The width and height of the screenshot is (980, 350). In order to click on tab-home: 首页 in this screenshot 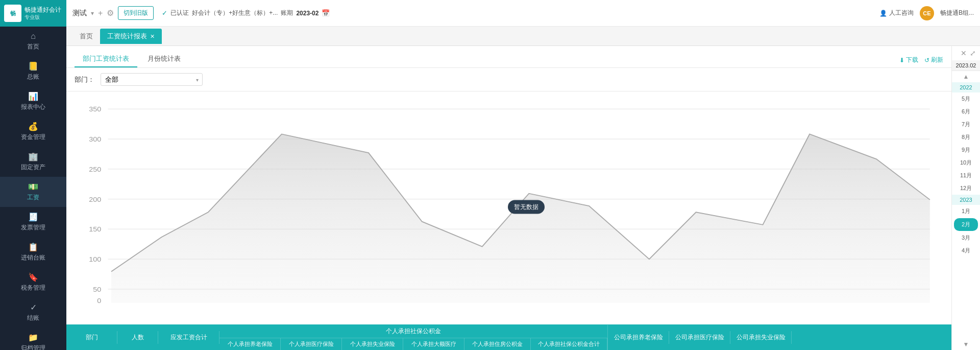, I will do `click(86, 36)`.